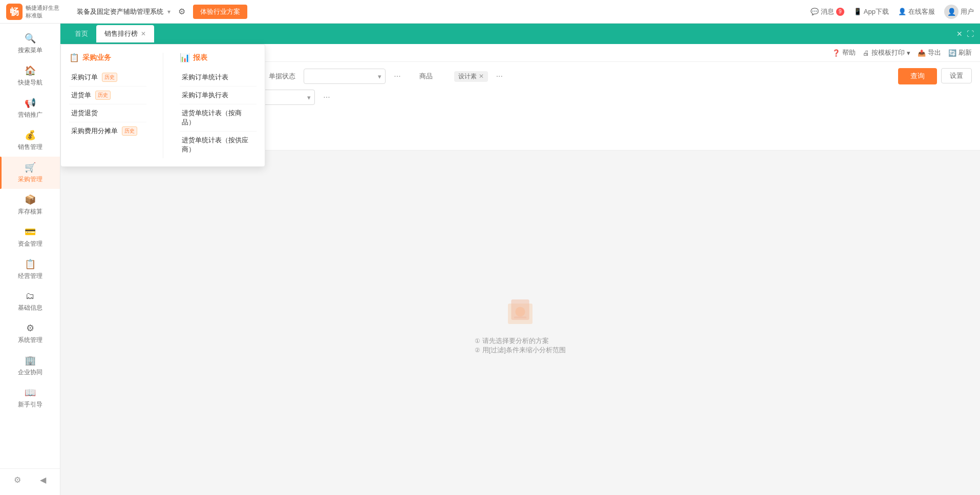 The width and height of the screenshot is (980, 495). What do you see at coordinates (30, 404) in the screenshot?
I see `sidebar-label-guide: 新手引导` at bounding box center [30, 404].